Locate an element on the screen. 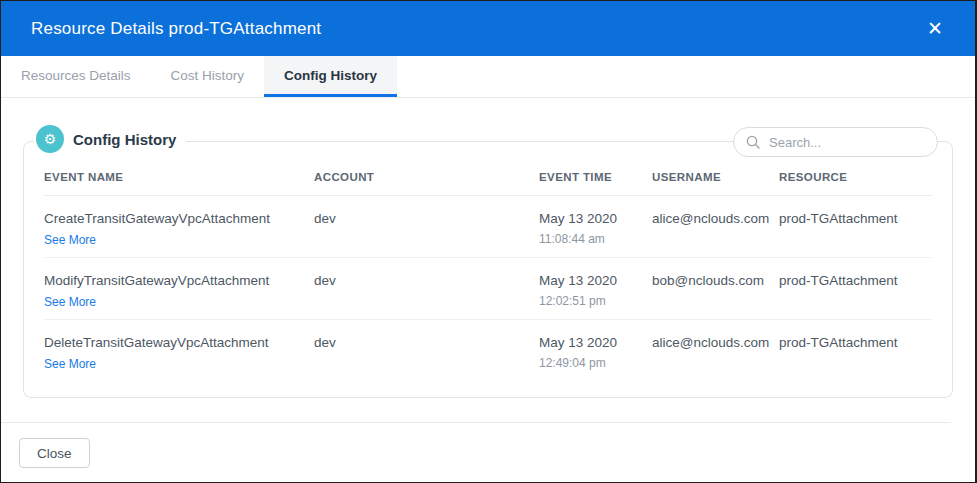  event-name: DeleteTransitGatewayVpcAttachment is located at coordinates (176, 342).